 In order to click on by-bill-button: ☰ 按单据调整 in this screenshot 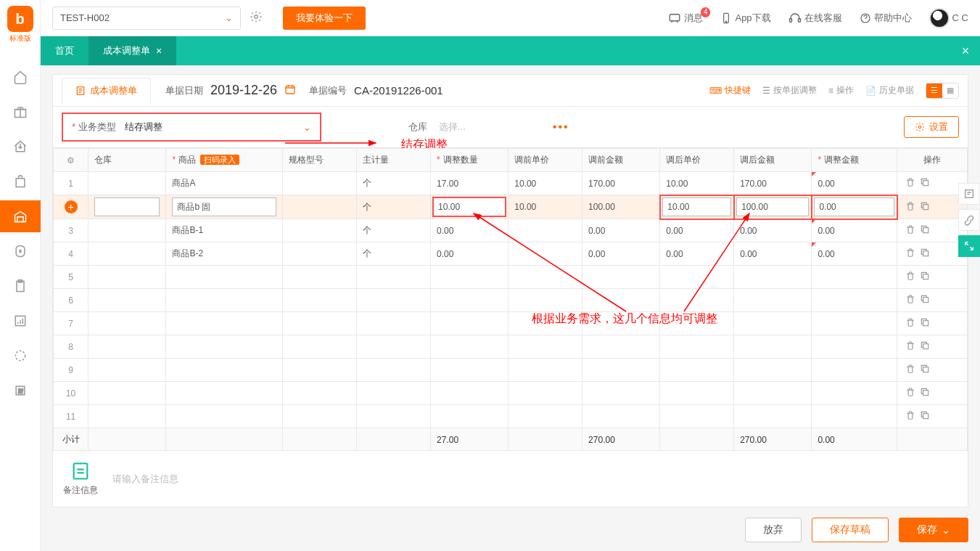, I will do `click(789, 90)`.